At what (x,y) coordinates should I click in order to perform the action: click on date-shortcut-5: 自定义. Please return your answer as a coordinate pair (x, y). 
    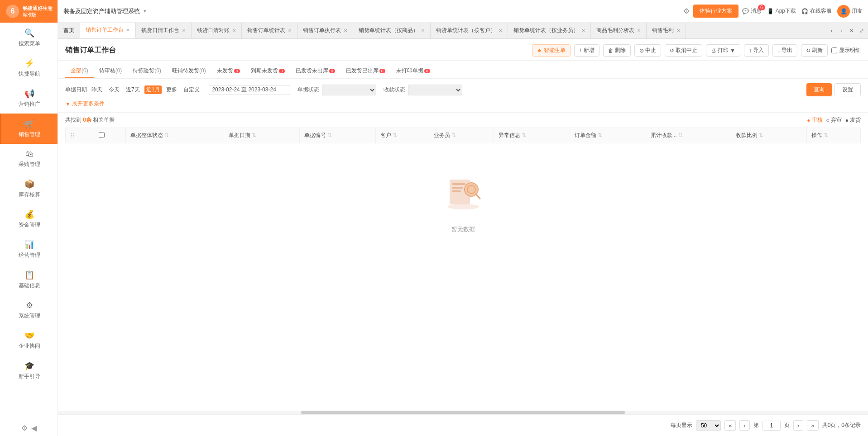
    Looking at the image, I should click on (192, 90).